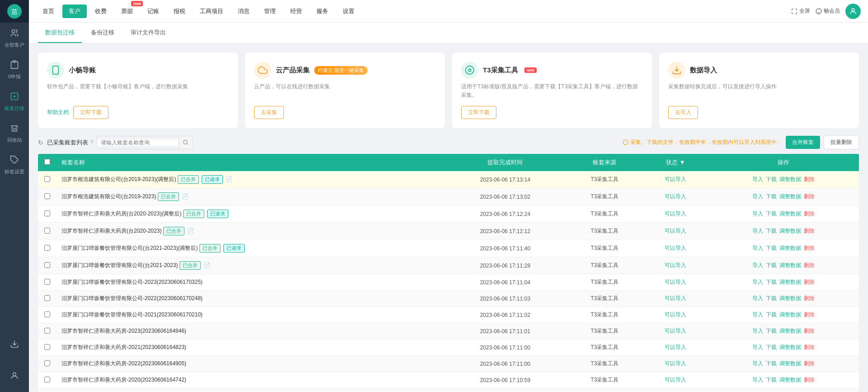  I want to click on sidebar-item-zero-report: 0申报, so click(14, 70).